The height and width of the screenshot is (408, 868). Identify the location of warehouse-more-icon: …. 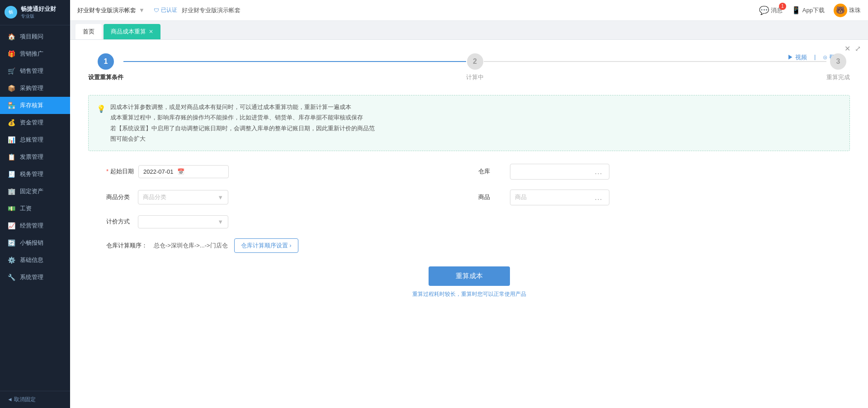
(599, 172).